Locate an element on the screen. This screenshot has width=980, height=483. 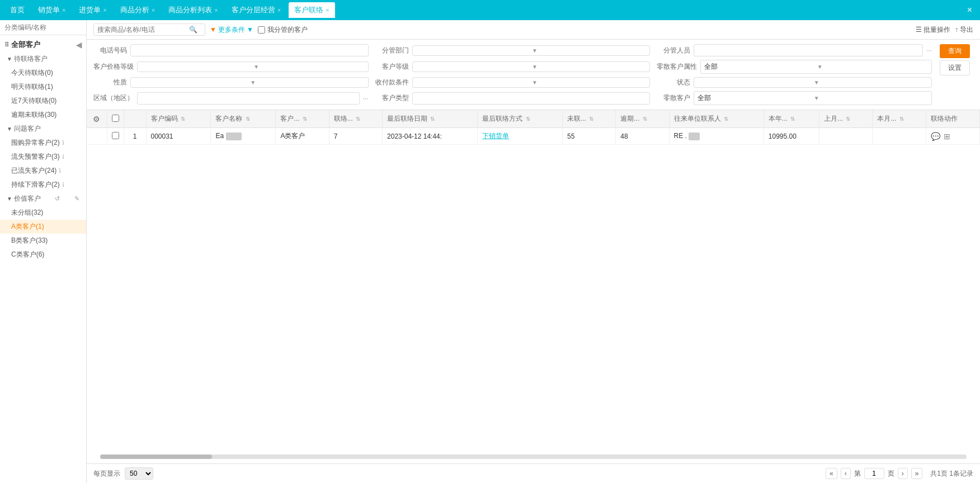
filter-status-select: ▼ is located at coordinates (813, 83).